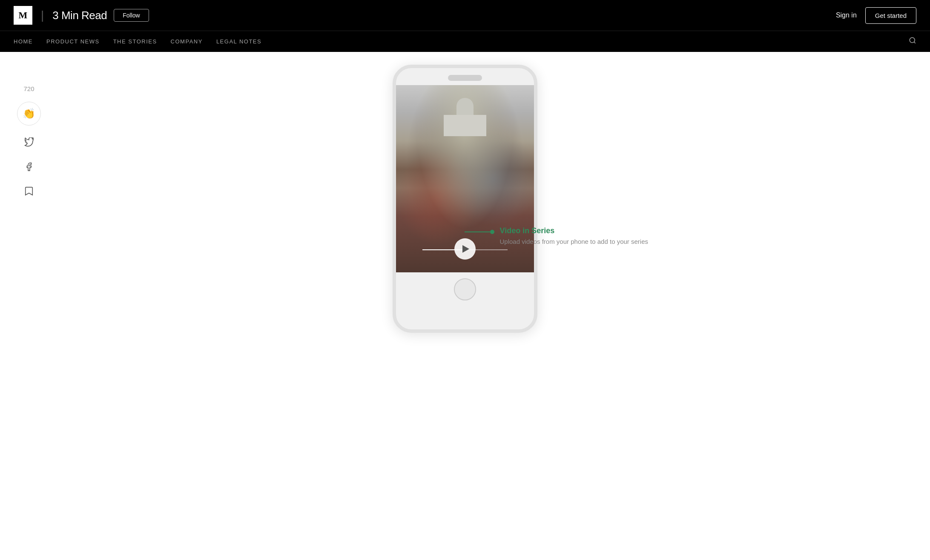  I want to click on clap-button: 👏, so click(29, 114).